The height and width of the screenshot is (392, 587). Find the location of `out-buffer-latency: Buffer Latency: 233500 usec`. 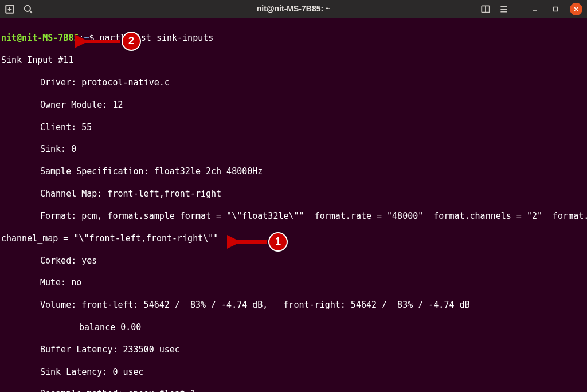

out-buffer-latency: Buffer Latency: 233500 usec is located at coordinates (91, 350).